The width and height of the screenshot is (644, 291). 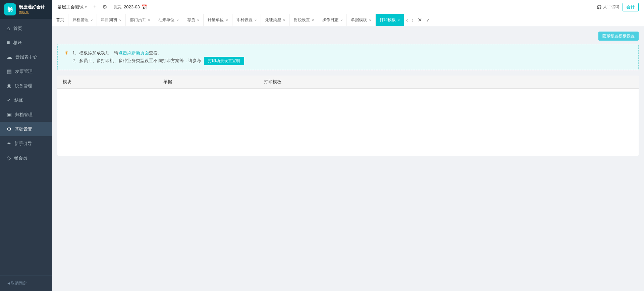 What do you see at coordinates (26, 57) in the screenshot?
I see `sidebar-item-reports: ☁ 云报表中心` at bounding box center [26, 57].